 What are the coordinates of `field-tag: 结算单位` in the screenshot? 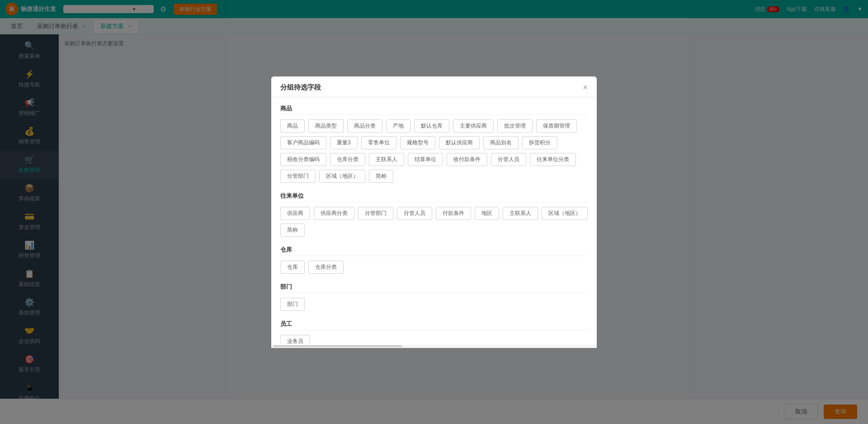 It's located at (425, 159).